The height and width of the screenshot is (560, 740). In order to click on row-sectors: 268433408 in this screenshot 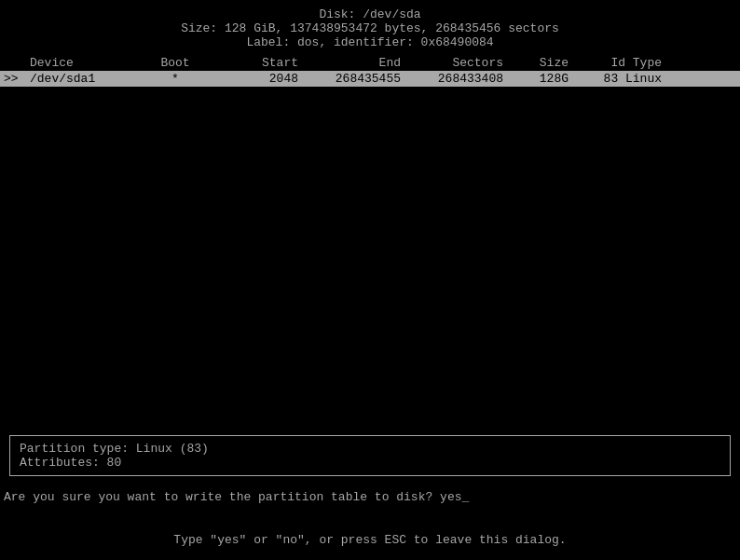, I will do `click(459, 78)`.